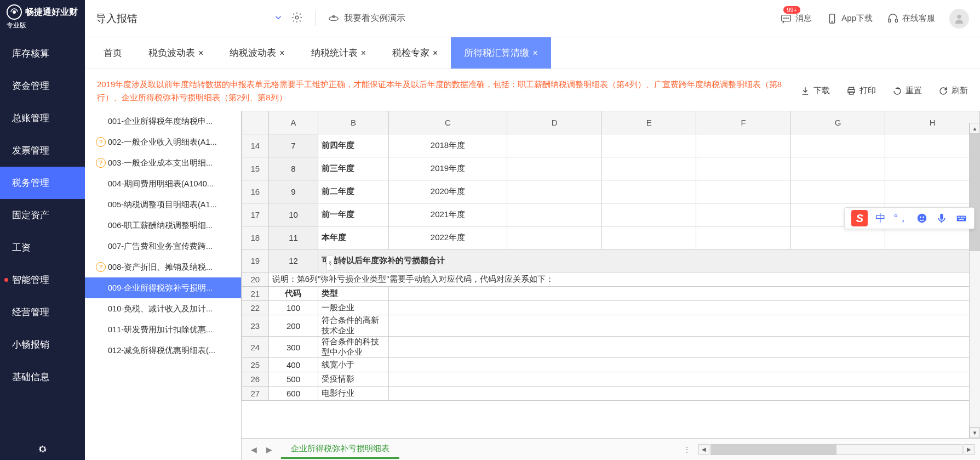 The width and height of the screenshot is (980, 460). I want to click on sidebar-item-7: 智能管理, so click(43, 280).